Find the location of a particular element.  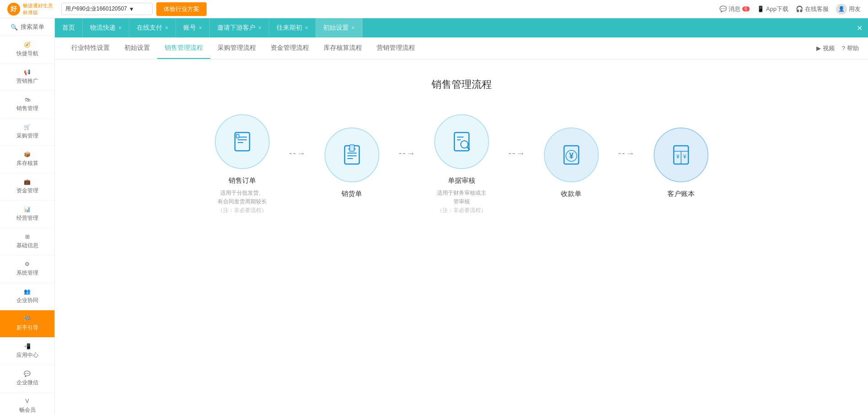

wallet-icon: 💼 is located at coordinates (27, 182).